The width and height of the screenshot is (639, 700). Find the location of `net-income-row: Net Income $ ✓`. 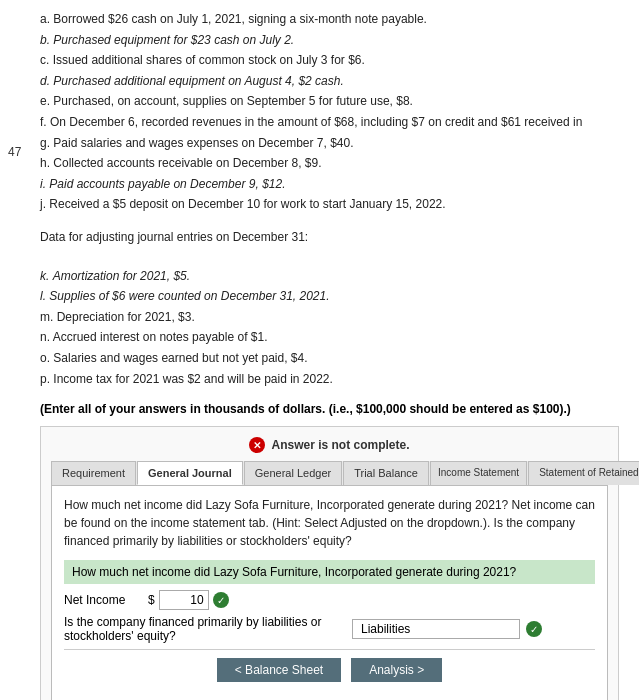

net-income-row: Net Income $ ✓ is located at coordinates (330, 600).